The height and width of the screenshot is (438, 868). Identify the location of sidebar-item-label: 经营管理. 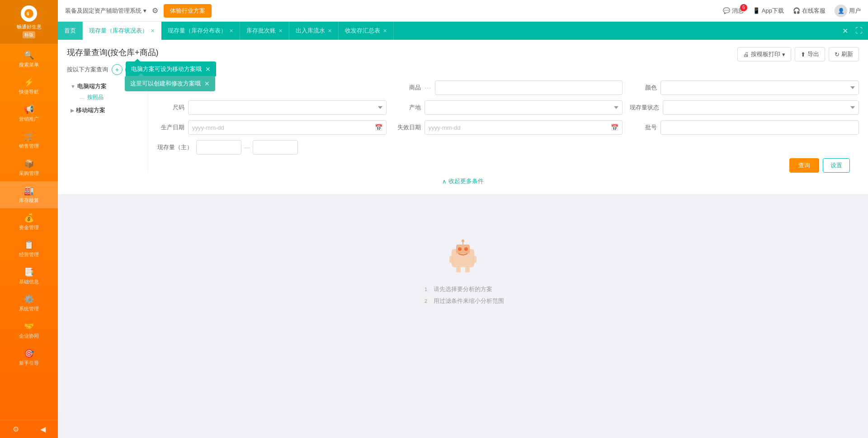
(29, 255).